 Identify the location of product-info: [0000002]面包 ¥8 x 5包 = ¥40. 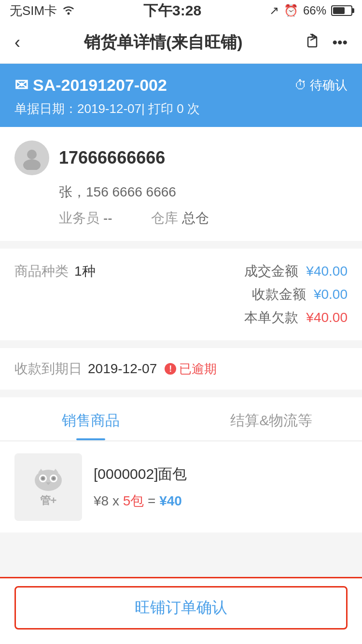
(221, 488).